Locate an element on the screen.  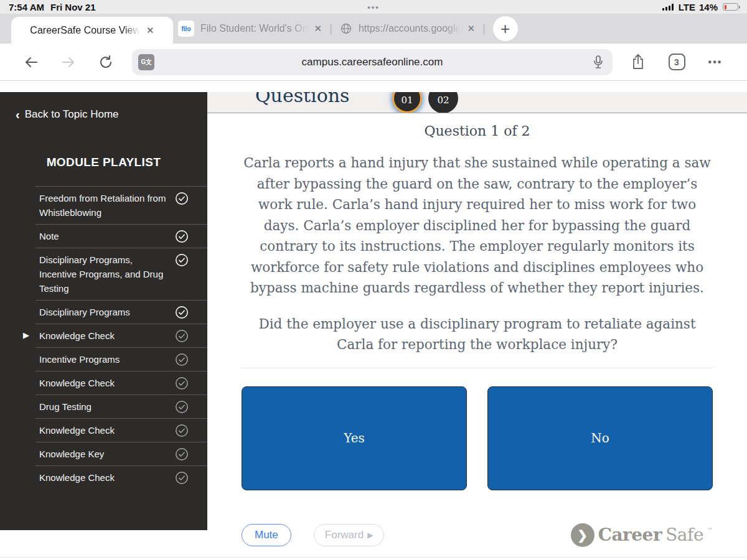
playlist-item-label: Freedom from Retaliation from Whistleblo… is located at coordinates (105, 205).